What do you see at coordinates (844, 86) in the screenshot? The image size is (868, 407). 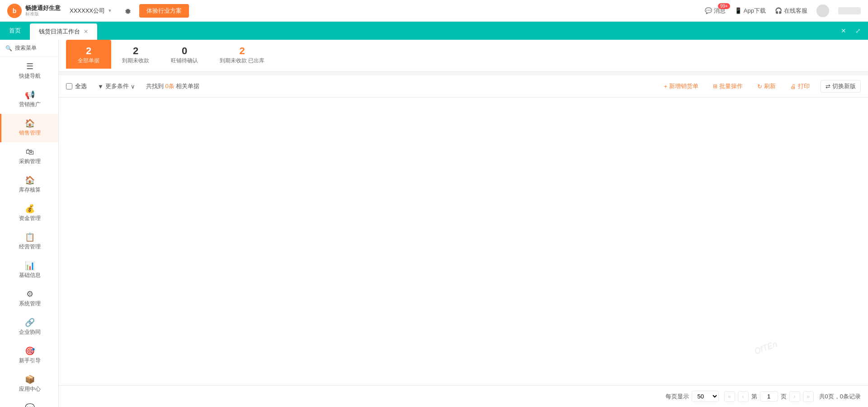 I see `switch-label: 切换新版` at bounding box center [844, 86].